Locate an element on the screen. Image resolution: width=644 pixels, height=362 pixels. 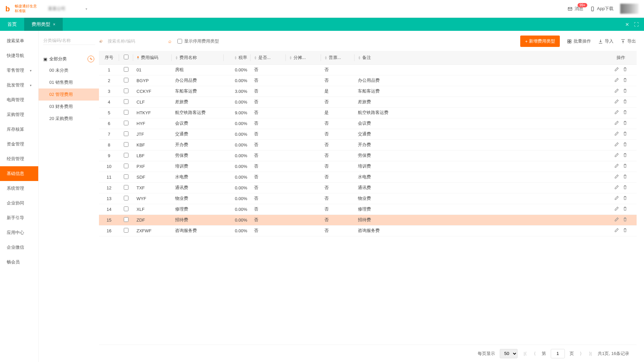
tree-root: ▣ 全部分类 ✎ is located at coordinates (69, 59).